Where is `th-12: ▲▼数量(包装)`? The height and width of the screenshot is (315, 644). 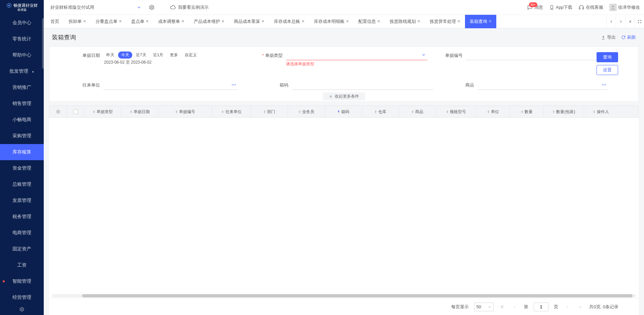 th-12: ▲▼数量(包装) is located at coordinates (564, 112).